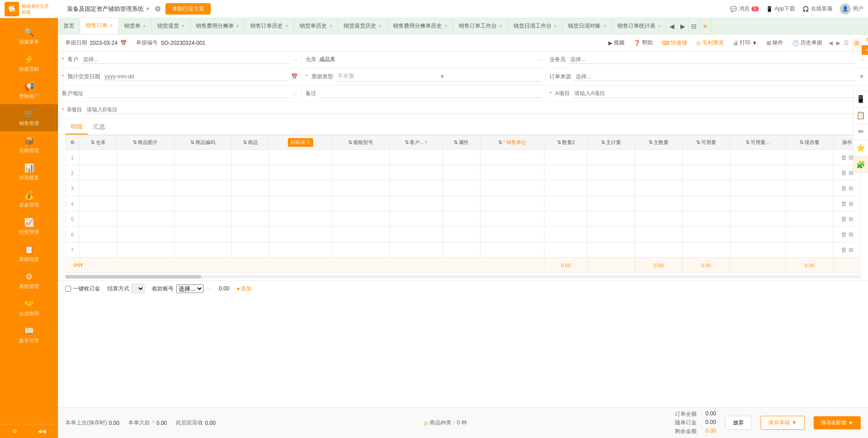 The width and height of the screenshot is (868, 438). I want to click on tab-daily-workbench: 钱货日清工作台 ×, so click(536, 26).